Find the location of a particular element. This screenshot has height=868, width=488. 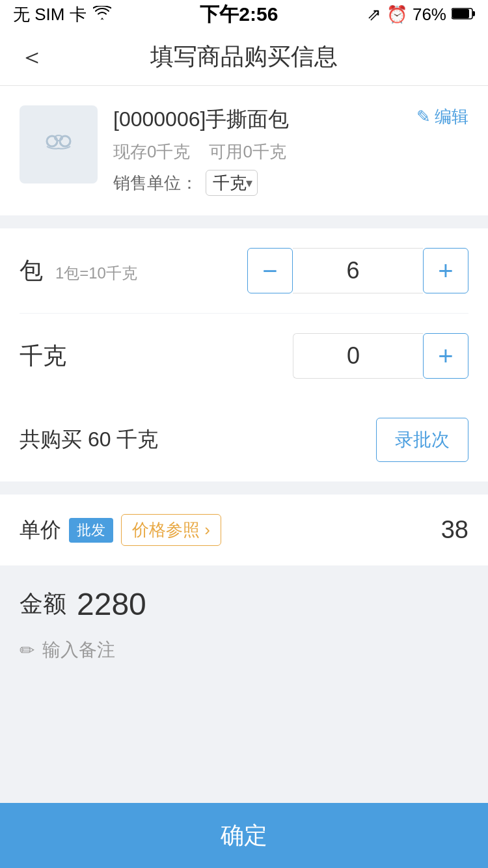

pencil-icon: ✏ is located at coordinates (27, 651).